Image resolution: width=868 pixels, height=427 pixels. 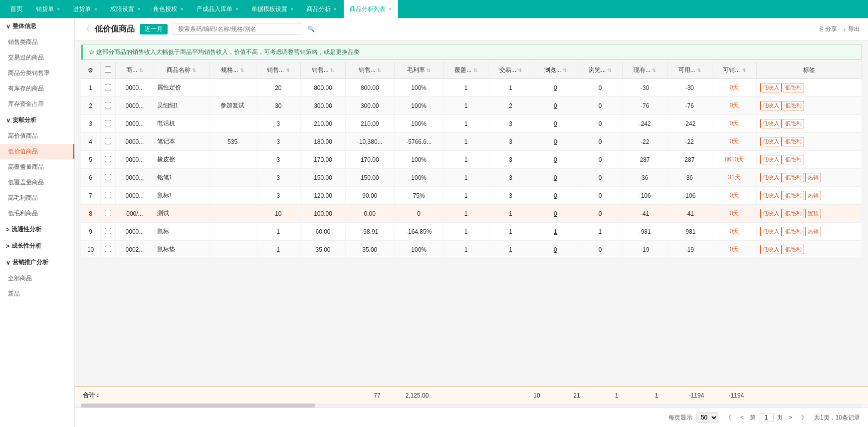 I want to click on last-page-btn: 》, so click(x=804, y=418).